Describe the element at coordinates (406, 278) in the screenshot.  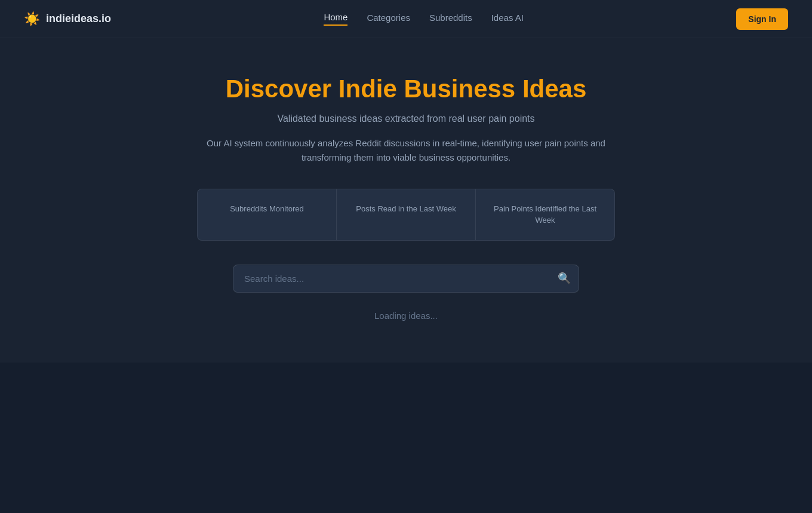
I see `search-input` at that location.